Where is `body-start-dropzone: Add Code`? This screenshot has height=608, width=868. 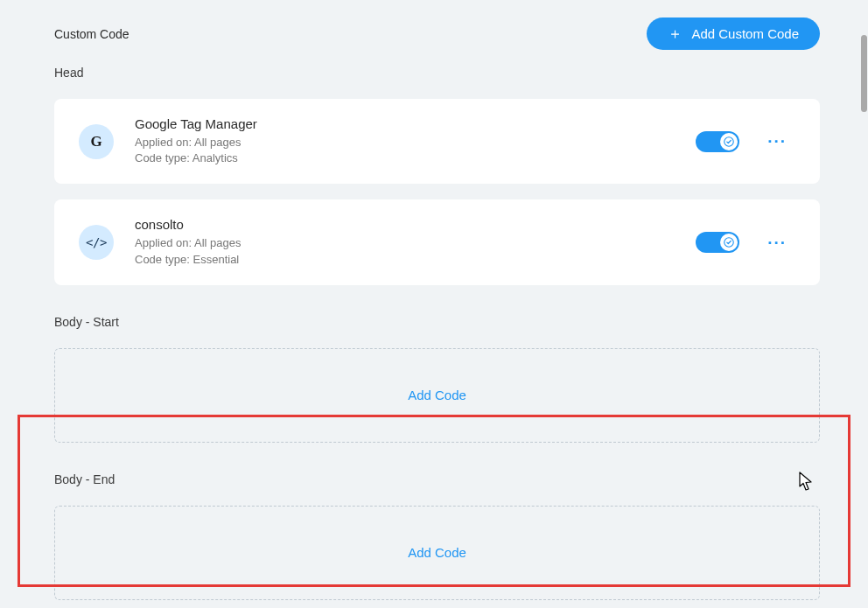
body-start-dropzone: Add Code is located at coordinates (438, 395).